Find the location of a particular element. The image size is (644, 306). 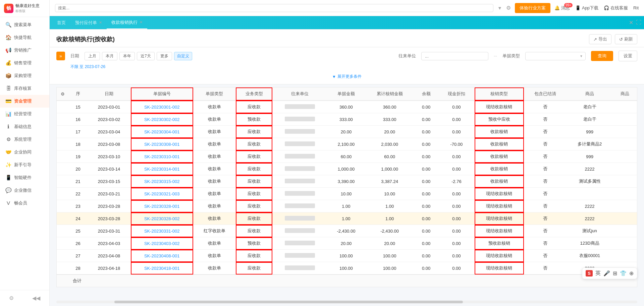

cell-date-11: 2023-04-03 is located at coordinates (109, 243).